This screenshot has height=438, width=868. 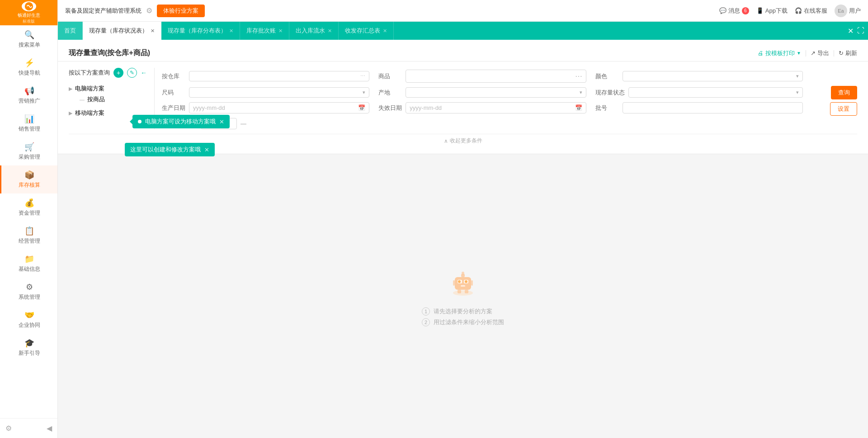 I want to click on app-download-item: 📱 App下载, so click(x=772, y=11).